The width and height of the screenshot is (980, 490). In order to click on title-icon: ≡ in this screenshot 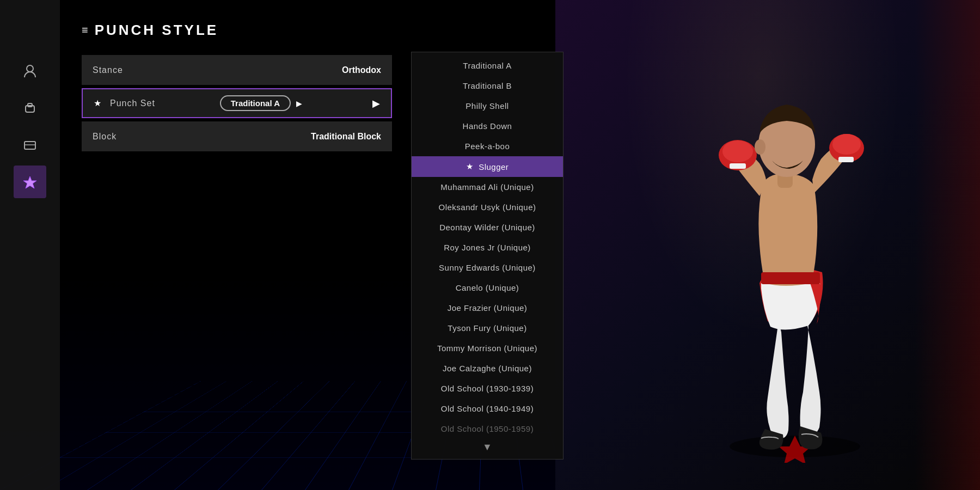, I will do `click(85, 30)`.